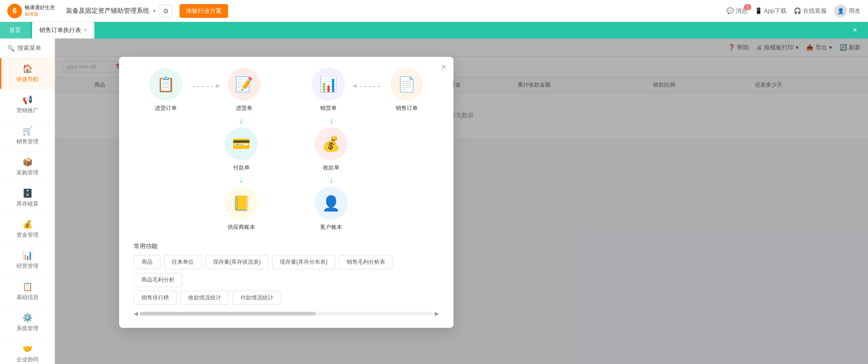  I want to click on sales-icon: 🛒, so click(27, 131).